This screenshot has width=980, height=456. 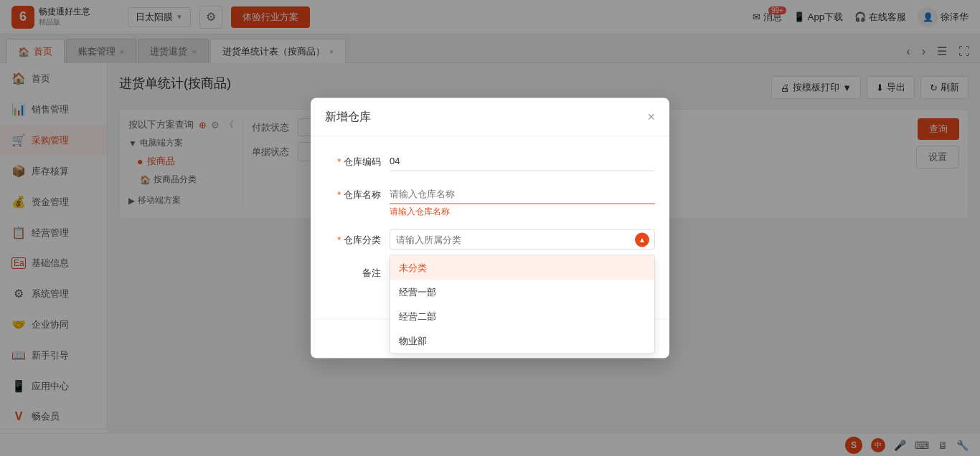 I want to click on dialog-header: 新增仓库 ×, so click(x=490, y=118).